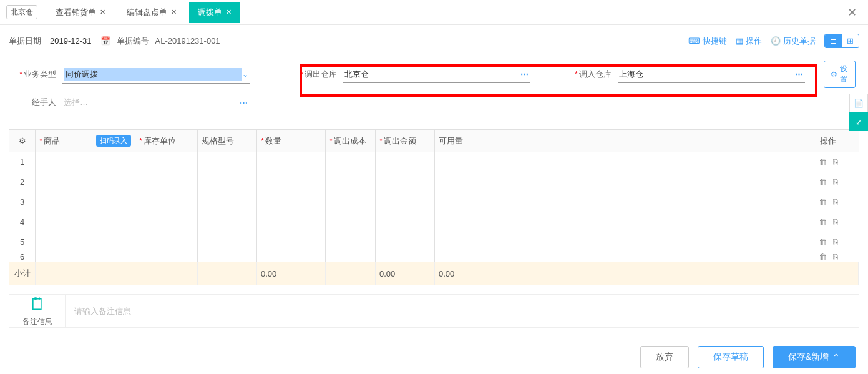 The height and width of the screenshot is (374, 868). Describe the element at coordinates (131, 75) in the screenshot. I see `biz-type-field: *业务类型 同价调拨 ⌄` at that location.